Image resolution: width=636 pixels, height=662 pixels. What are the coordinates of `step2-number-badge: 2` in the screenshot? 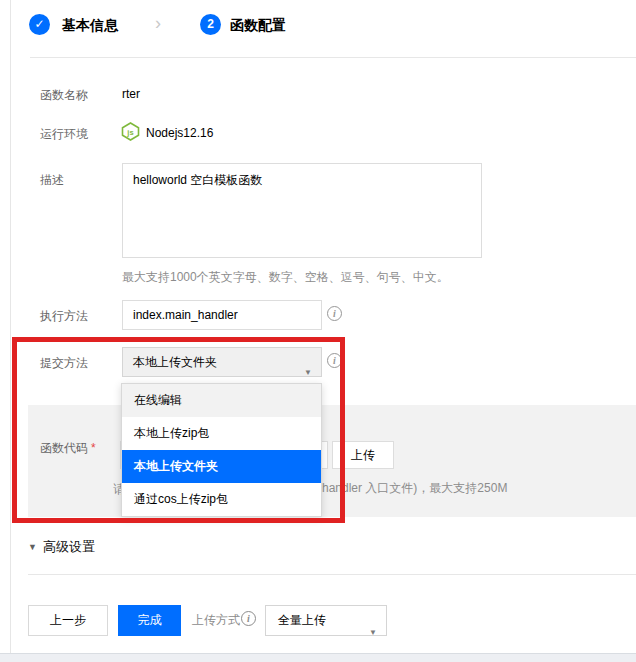 It's located at (210, 24).